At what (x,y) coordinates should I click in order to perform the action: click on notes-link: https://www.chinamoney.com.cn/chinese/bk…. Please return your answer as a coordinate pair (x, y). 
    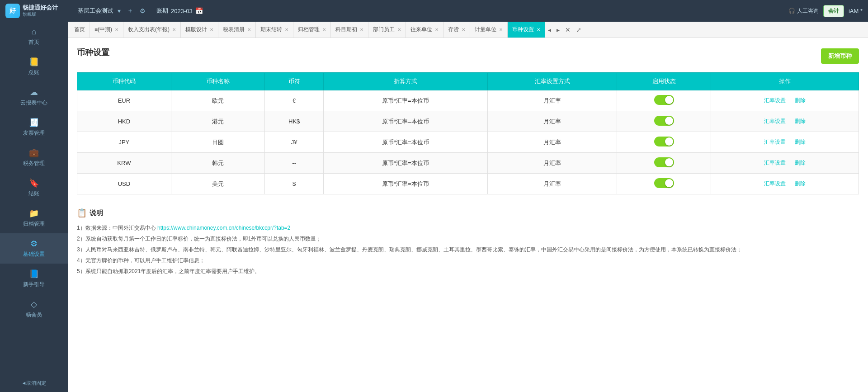
    Looking at the image, I should click on (224, 228).